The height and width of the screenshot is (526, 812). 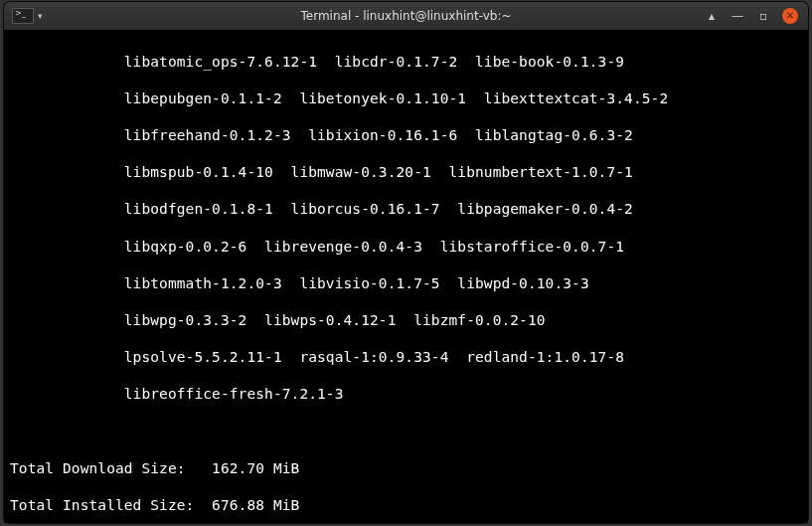 What do you see at coordinates (40, 16) in the screenshot?
I see `app-menu-dropdown-icon: ▾` at bounding box center [40, 16].